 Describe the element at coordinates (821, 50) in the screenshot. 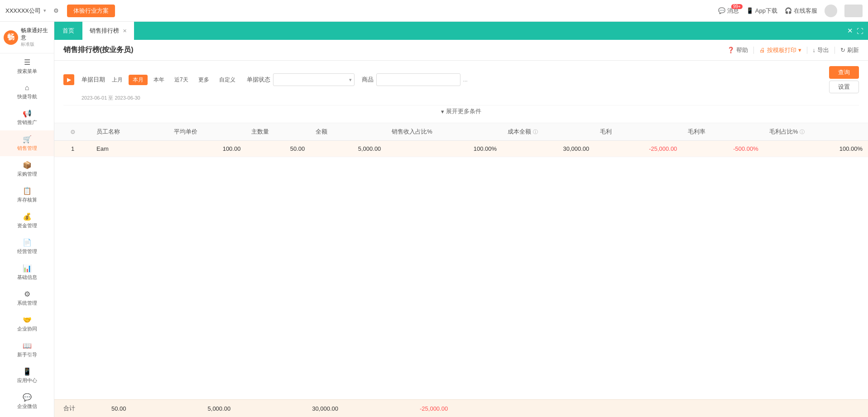

I see `export-button: ↓ 导出` at that location.